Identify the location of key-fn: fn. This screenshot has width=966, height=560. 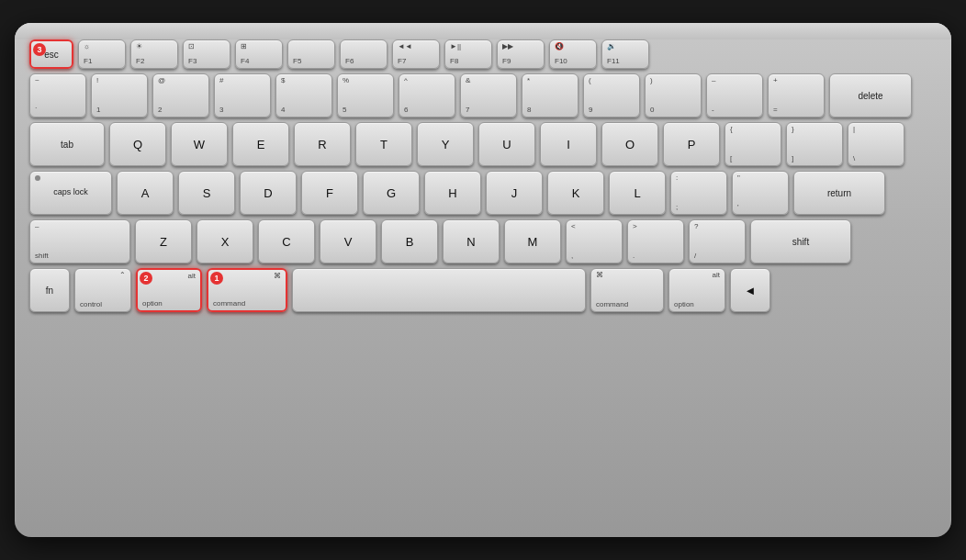
(50, 290).